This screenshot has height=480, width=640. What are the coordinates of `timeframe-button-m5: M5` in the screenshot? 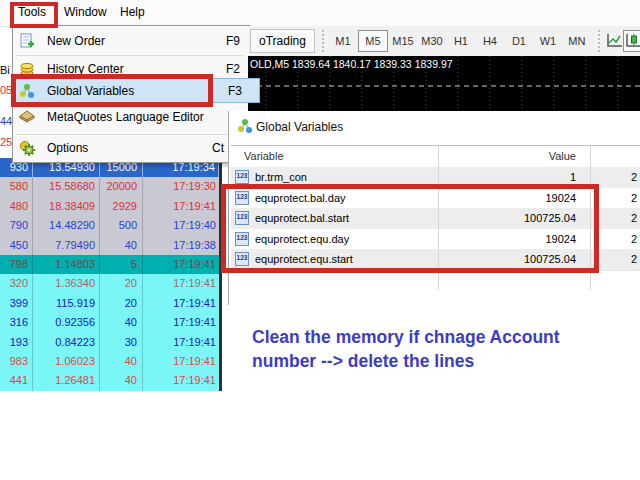 It's located at (373, 41).